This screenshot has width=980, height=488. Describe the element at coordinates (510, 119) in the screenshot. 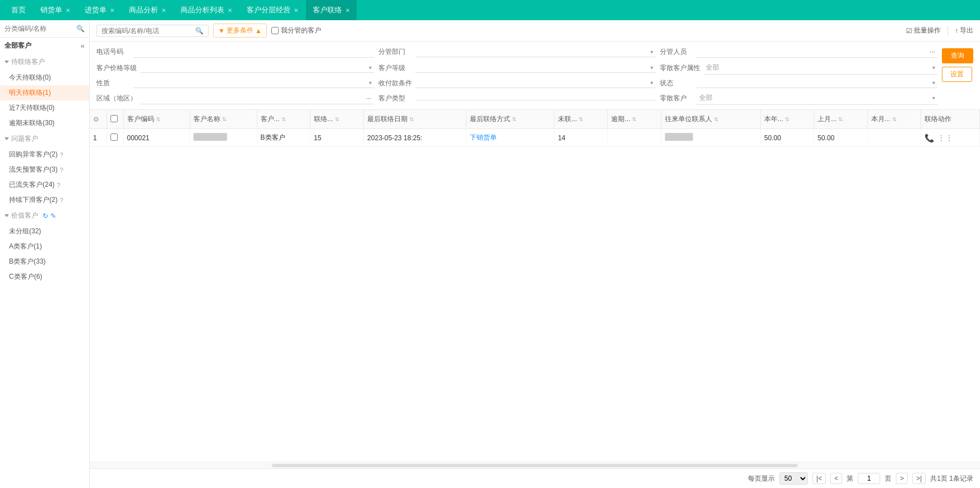

I see `col-last-method: 最后联络方式 ⇅` at that location.